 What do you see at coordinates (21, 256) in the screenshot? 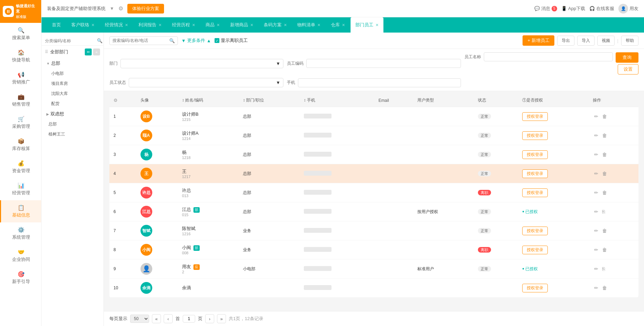
I see `sidebar-item-collab: 🤝 企业协同` at bounding box center [21, 256].